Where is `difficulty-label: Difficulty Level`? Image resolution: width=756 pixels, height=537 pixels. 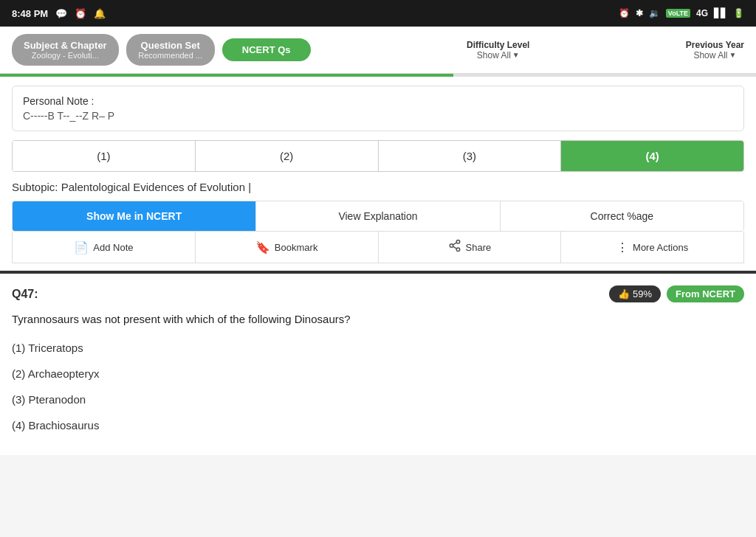 difficulty-label: Difficulty Level is located at coordinates (498, 45).